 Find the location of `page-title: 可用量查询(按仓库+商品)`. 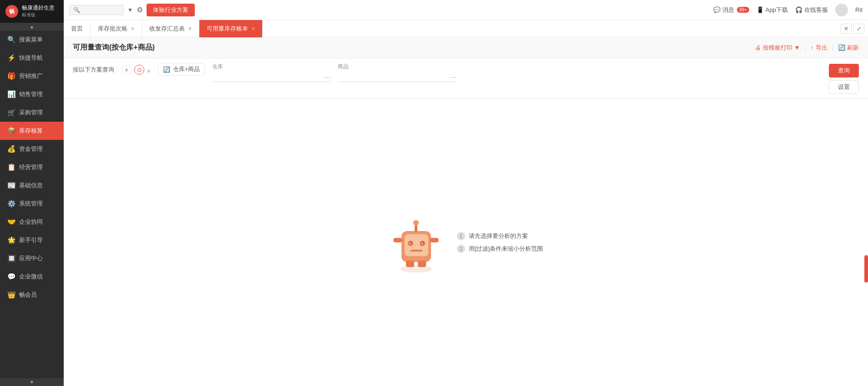

page-title: 可用量查询(按仓库+商品) is located at coordinates (114, 47).